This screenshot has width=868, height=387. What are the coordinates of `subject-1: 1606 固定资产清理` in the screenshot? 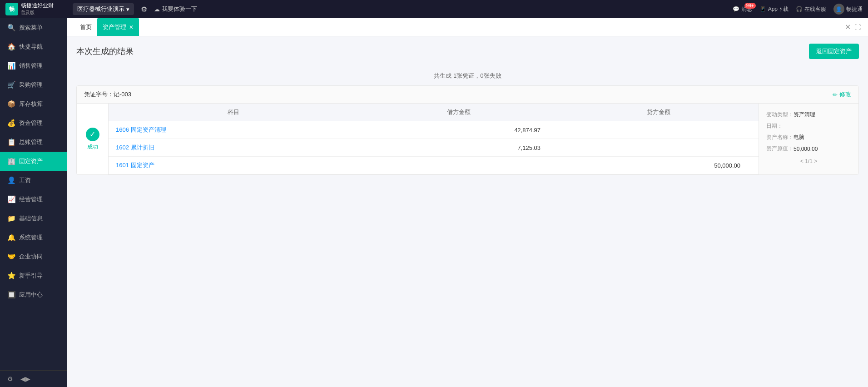 It's located at (233, 130).